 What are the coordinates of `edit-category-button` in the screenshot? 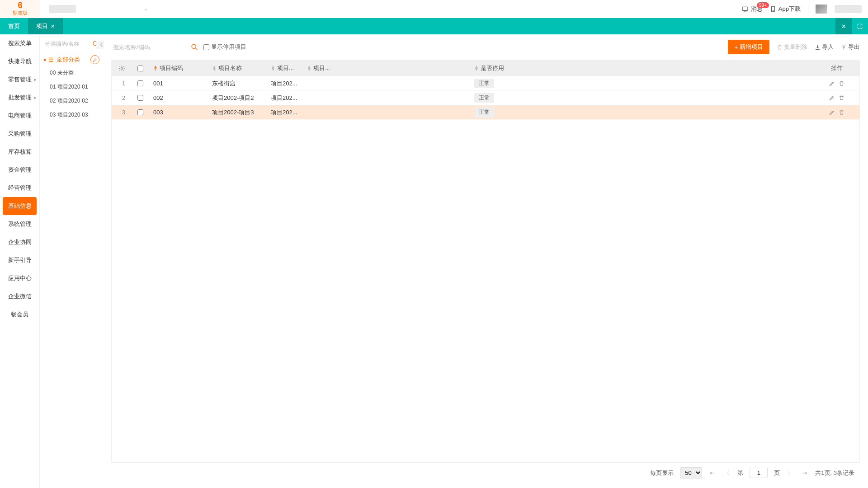 It's located at (95, 60).